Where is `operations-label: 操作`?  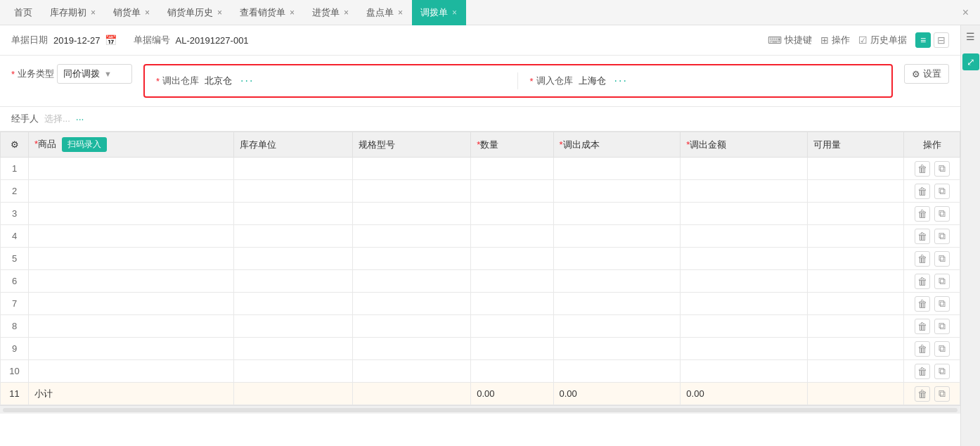 operations-label: 操作 is located at coordinates (841, 40).